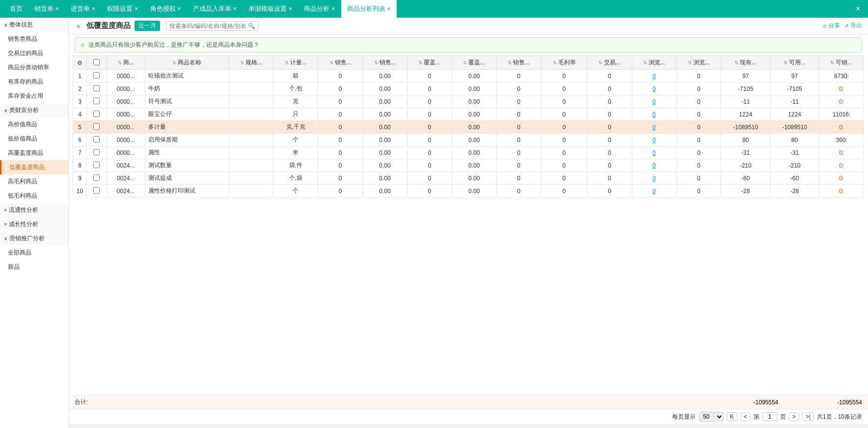 This screenshot has height=428, width=868. Describe the element at coordinates (34, 253) in the screenshot. I see `sidebar-item-all-products: 全部商品` at that location.